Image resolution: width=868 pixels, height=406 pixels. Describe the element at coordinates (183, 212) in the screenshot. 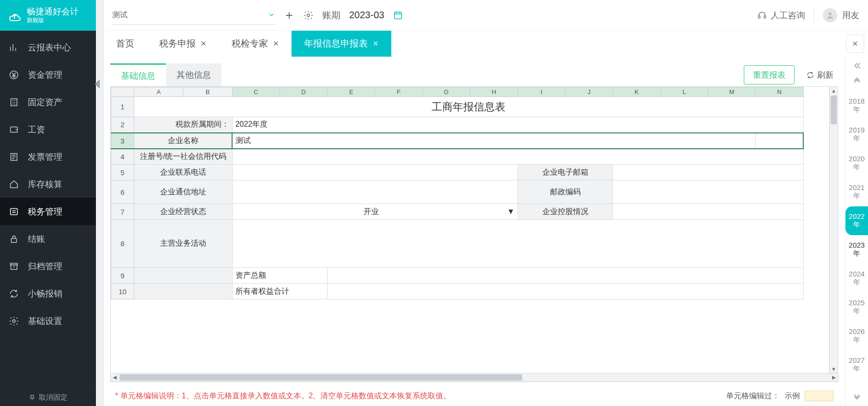

I see `cell-label: 企业经营状态` at that location.